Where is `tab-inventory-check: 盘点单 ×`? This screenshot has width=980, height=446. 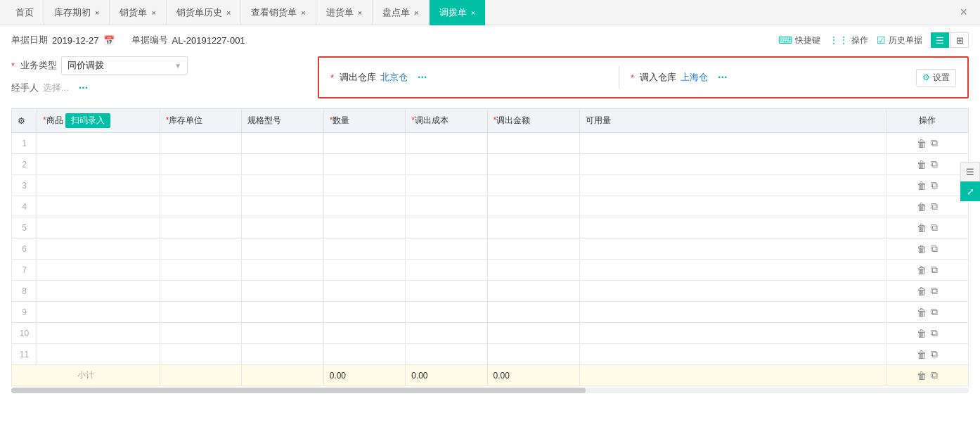 tab-inventory-check: 盘点单 × is located at coordinates (401, 13).